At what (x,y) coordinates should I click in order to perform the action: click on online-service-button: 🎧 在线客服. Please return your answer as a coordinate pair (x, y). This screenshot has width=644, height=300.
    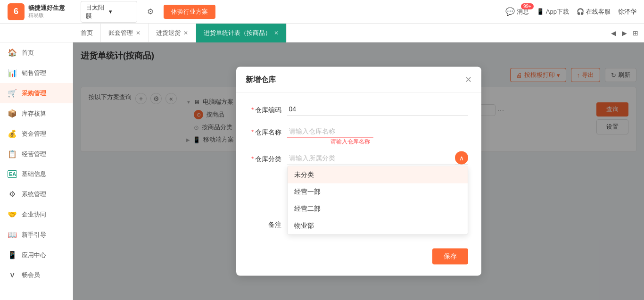
    Looking at the image, I should click on (594, 12).